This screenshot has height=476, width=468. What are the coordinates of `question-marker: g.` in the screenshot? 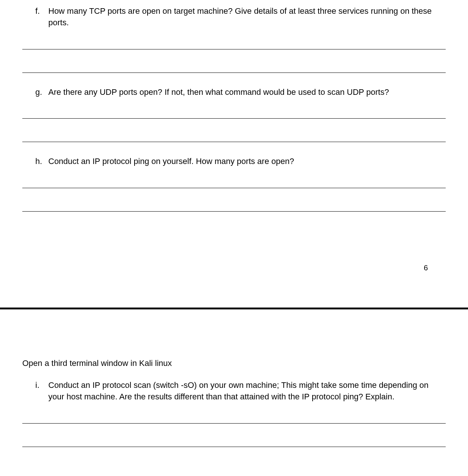 It's located at (42, 92).